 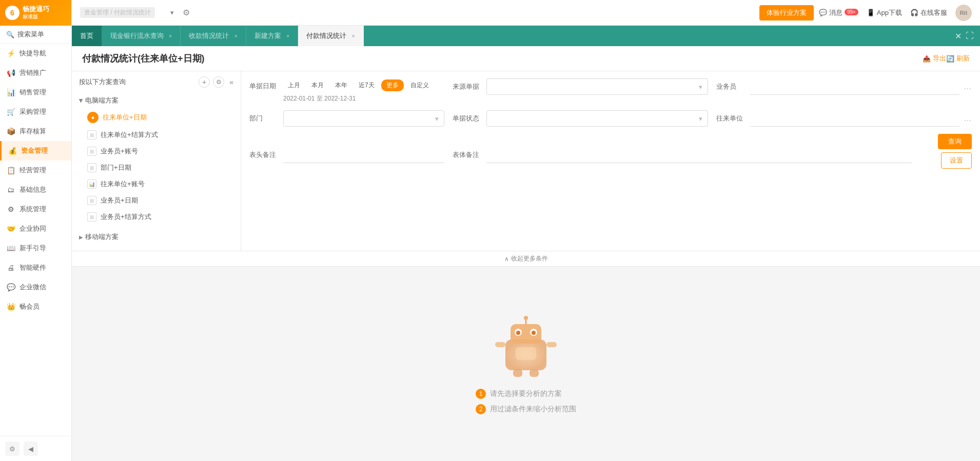 What do you see at coordinates (156, 184) in the screenshot?
I see `scheme-item-contact-account: 📊 往来单位+账号` at bounding box center [156, 184].